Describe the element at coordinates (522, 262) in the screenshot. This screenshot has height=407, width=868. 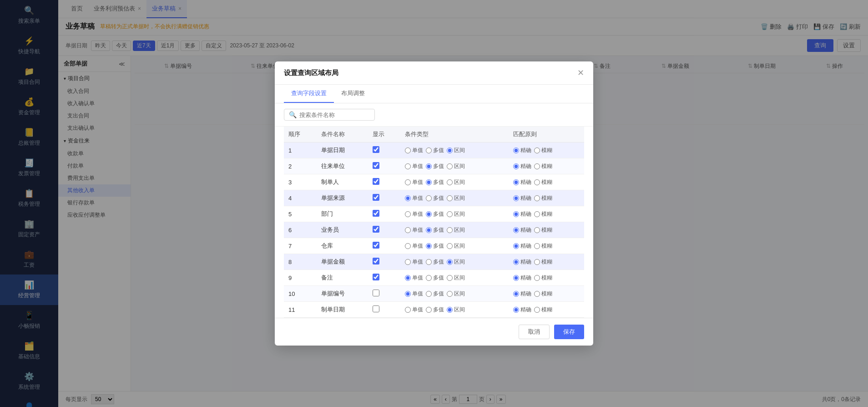
I see `radio-match-8-精确: 精确` at that location.